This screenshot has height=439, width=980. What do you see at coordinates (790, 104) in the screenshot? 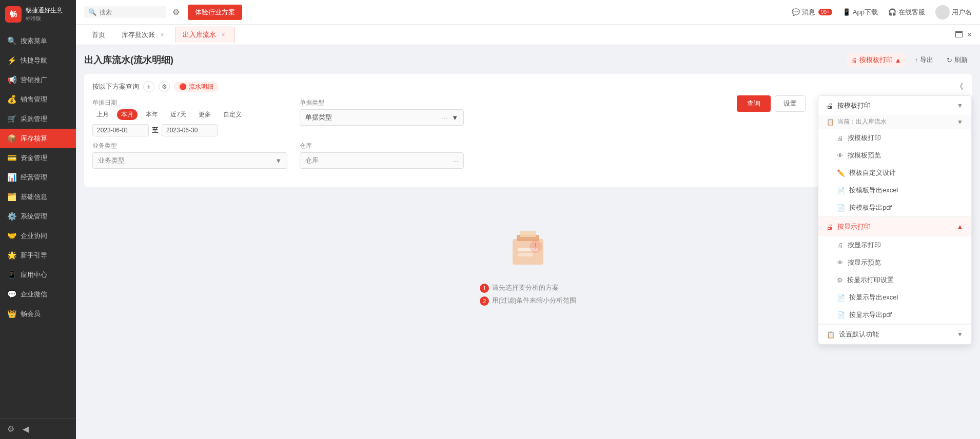
I see `settings-button: 设置` at bounding box center [790, 104].